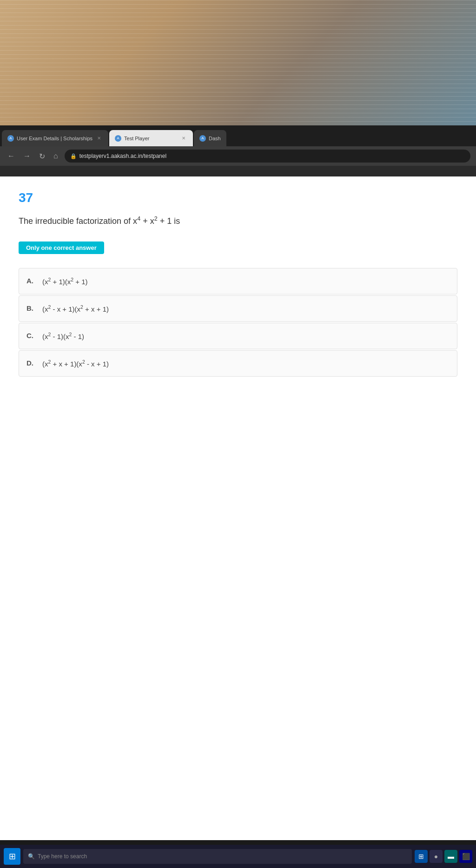 This screenshot has height=868, width=476. What do you see at coordinates (436, 856) in the screenshot?
I see `taskbar-sys-btn-2: ●` at bounding box center [436, 856].